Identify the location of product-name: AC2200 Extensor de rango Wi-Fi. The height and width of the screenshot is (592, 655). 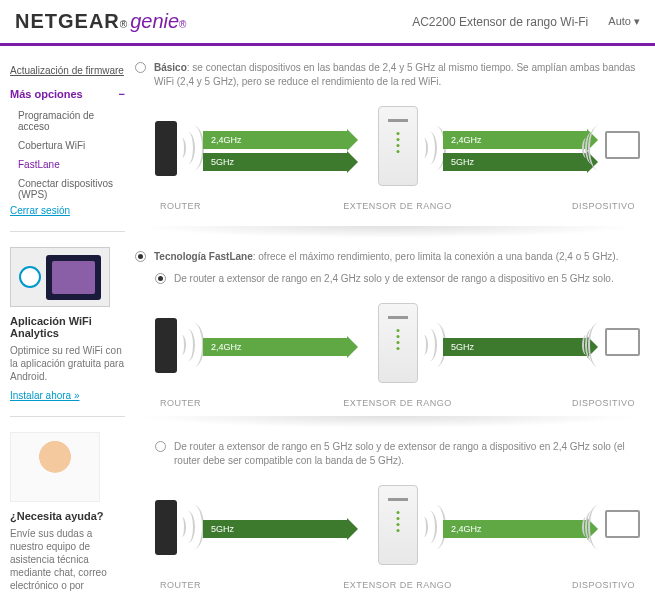
(500, 22).